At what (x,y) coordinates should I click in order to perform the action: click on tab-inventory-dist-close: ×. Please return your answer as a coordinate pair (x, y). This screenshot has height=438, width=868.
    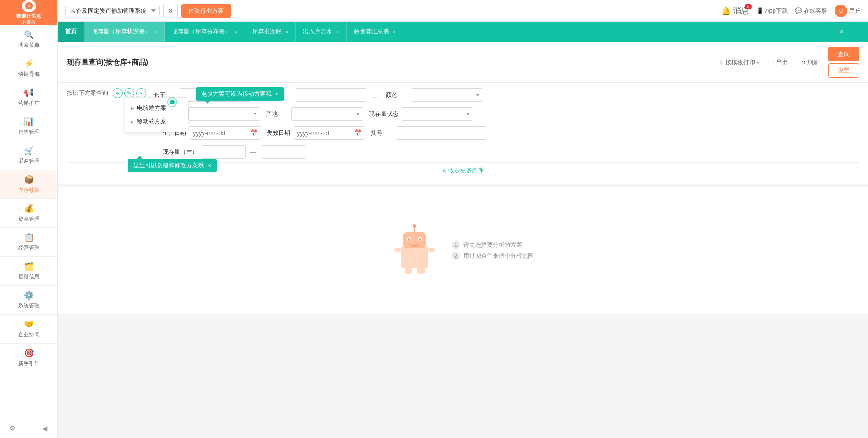
    Looking at the image, I should click on (236, 32).